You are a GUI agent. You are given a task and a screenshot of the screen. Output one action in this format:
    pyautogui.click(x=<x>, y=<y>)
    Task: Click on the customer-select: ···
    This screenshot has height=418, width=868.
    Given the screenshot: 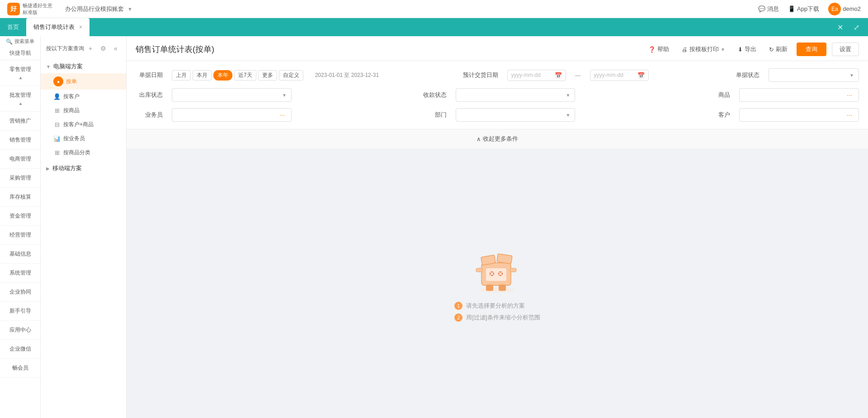 What is the action you would take?
    pyautogui.click(x=799, y=115)
    